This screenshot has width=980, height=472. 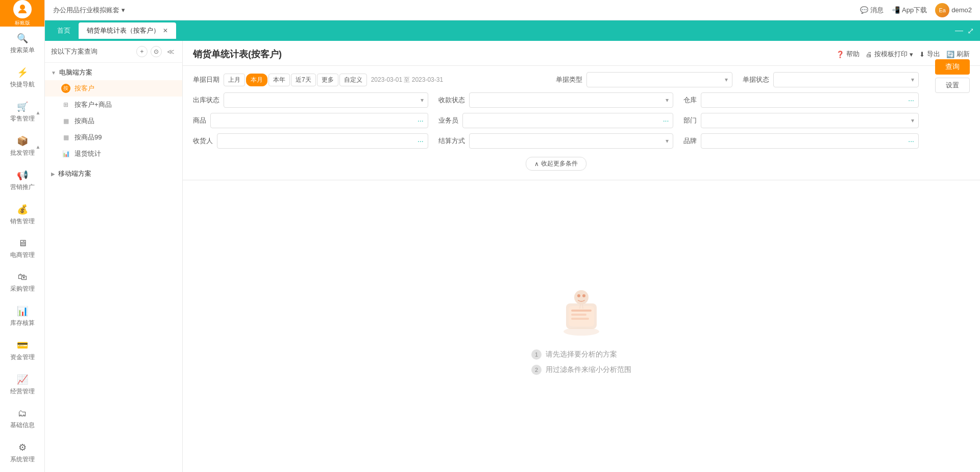 I want to click on refresh-btn: 🔄 刷新, so click(x=958, y=54).